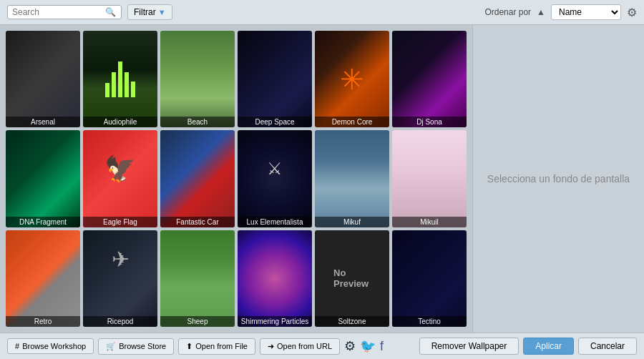 The height and width of the screenshot is (359, 644). What do you see at coordinates (120, 279) in the screenshot?
I see `wallpaper-item-ricepod: ✈ Ricepod` at bounding box center [120, 279].